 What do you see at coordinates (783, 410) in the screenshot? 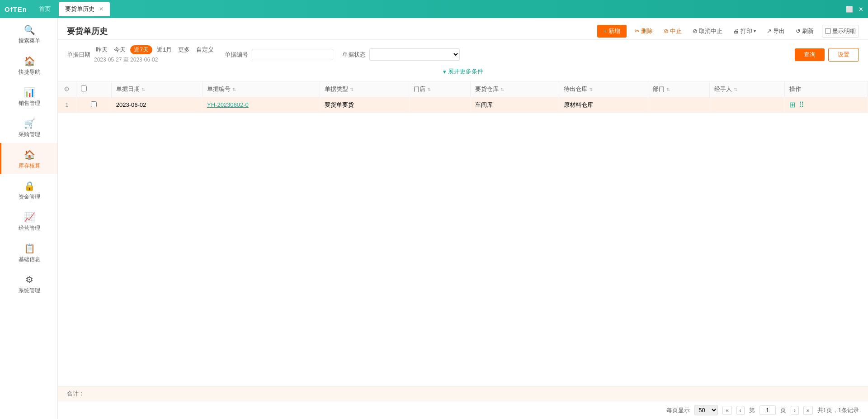
I see `page-suffix: 页` at bounding box center [783, 410].